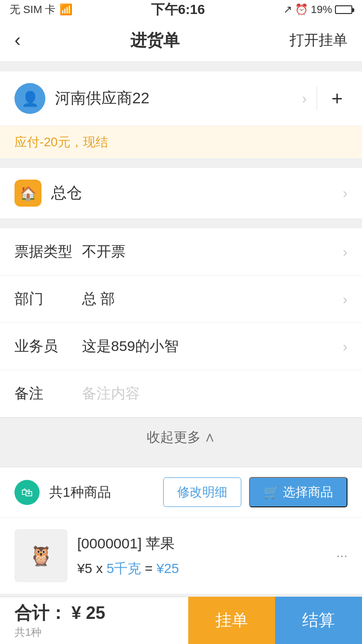  Describe the element at coordinates (345, 252) in the screenshot. I see `invoice-chevron-icon: ›` at that location.